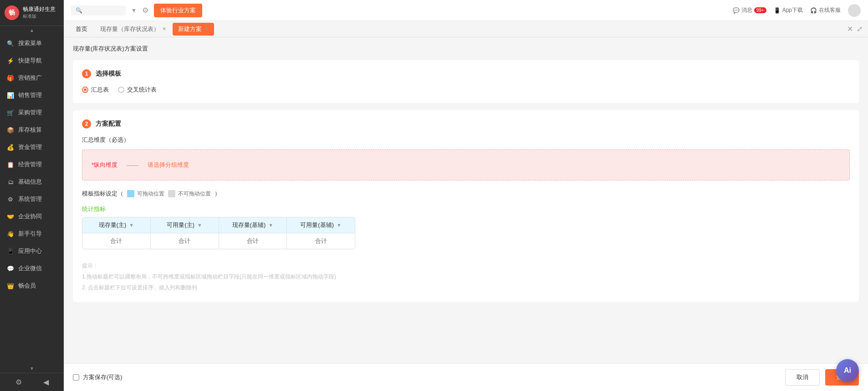 This screenshot has width=868, height=391. I want to click on dimension-area: *纵向维度 —— 请选择分组维度, so click(466, 165).